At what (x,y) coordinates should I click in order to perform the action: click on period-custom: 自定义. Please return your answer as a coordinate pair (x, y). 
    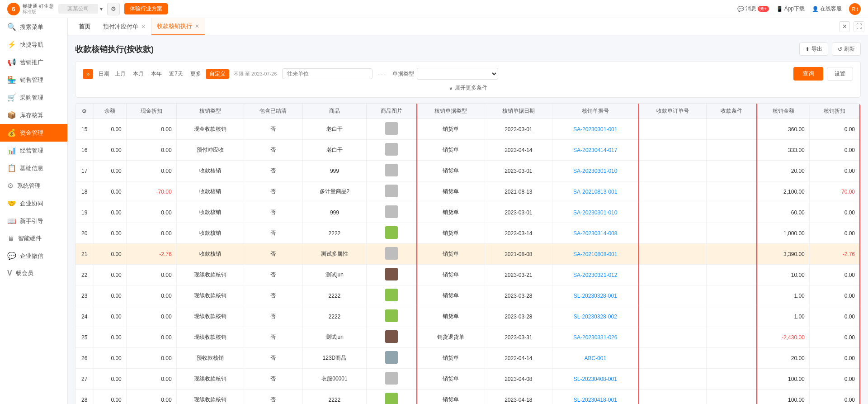
    Looking at the image, I should click on (217, 74).